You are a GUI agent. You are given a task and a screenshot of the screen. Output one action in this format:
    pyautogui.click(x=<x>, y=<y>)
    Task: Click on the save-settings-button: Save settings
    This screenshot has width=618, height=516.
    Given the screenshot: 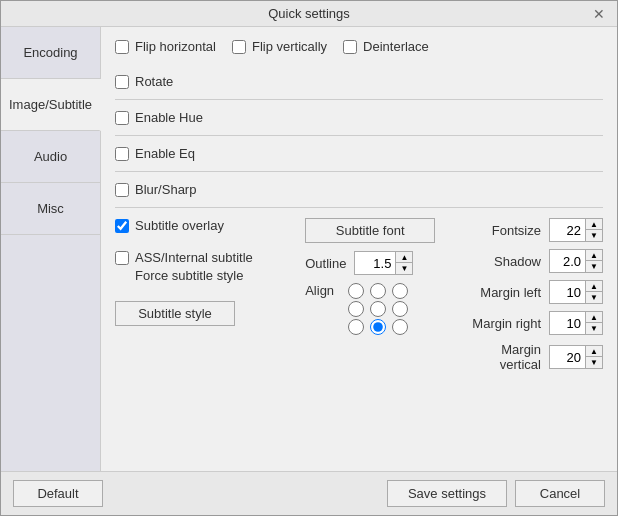 What is the action you would take?
    pyautogui.click(x=447, y=494)
    